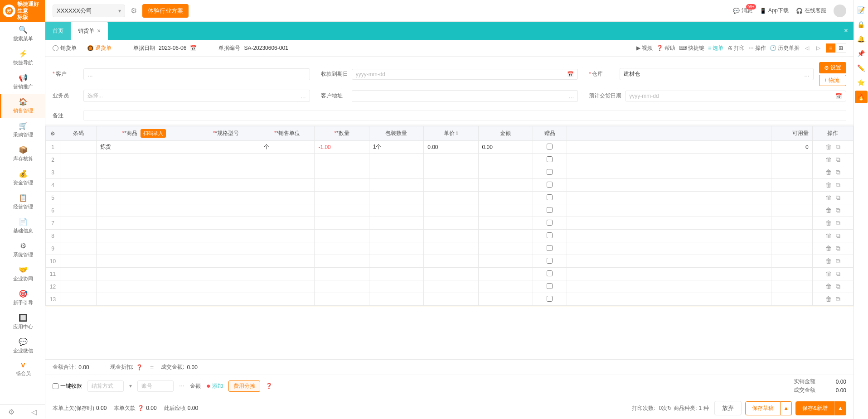 Image resolution: width=868 pixels, height=419 pixels. Describe the element at coordinates (451, 147) in the screenshot. I see `row-price: 0.00` at that location.